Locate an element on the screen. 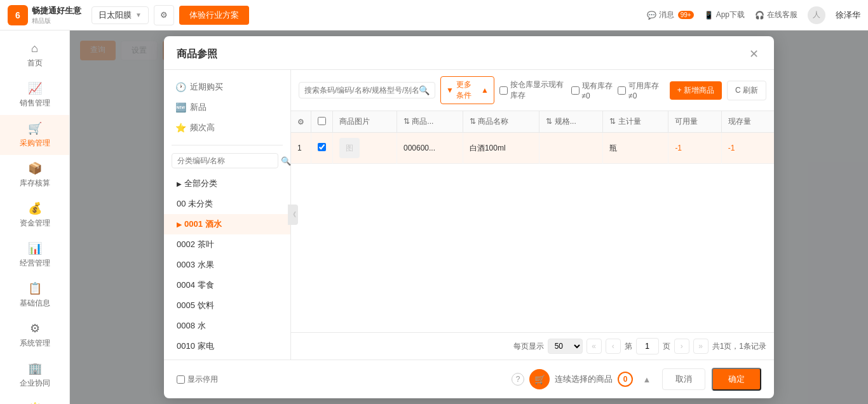 This screenshot has width=868, height=404. warehouse-stock-check is located at coordinates (503, 90).